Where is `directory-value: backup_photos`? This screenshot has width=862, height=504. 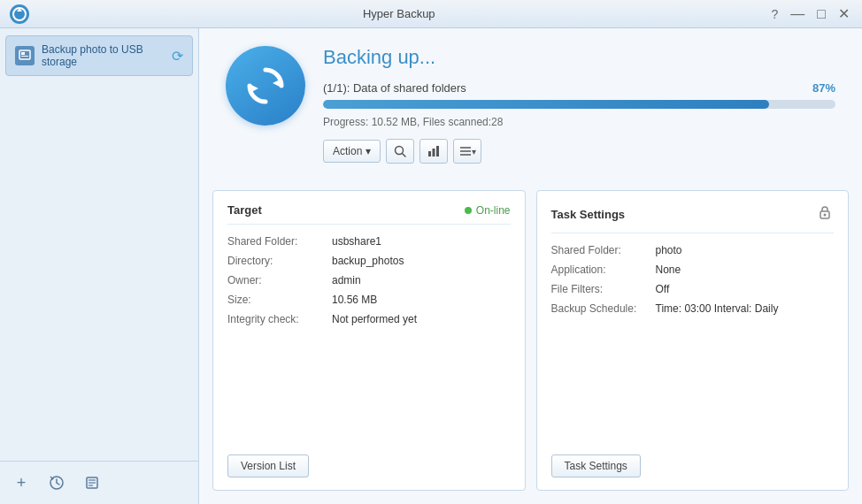
directory-value: backup_photos is located at coordinates (368, 261).